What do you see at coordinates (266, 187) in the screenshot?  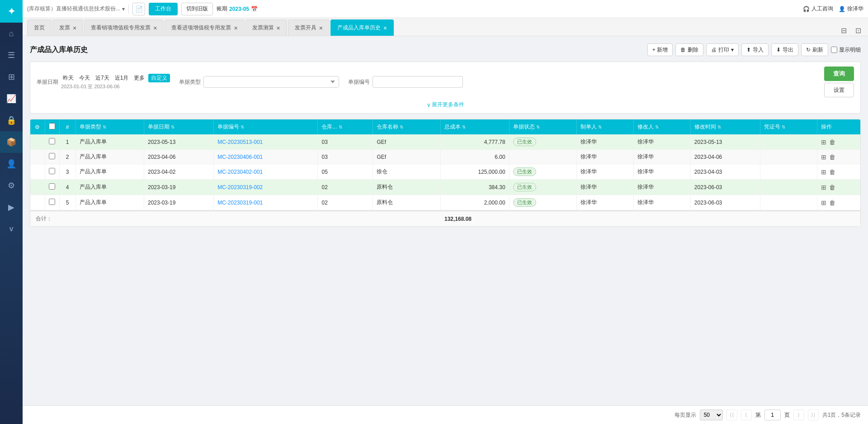 I see `td-doc-num: MC-20230319-002` at bounding box center [266, 187].